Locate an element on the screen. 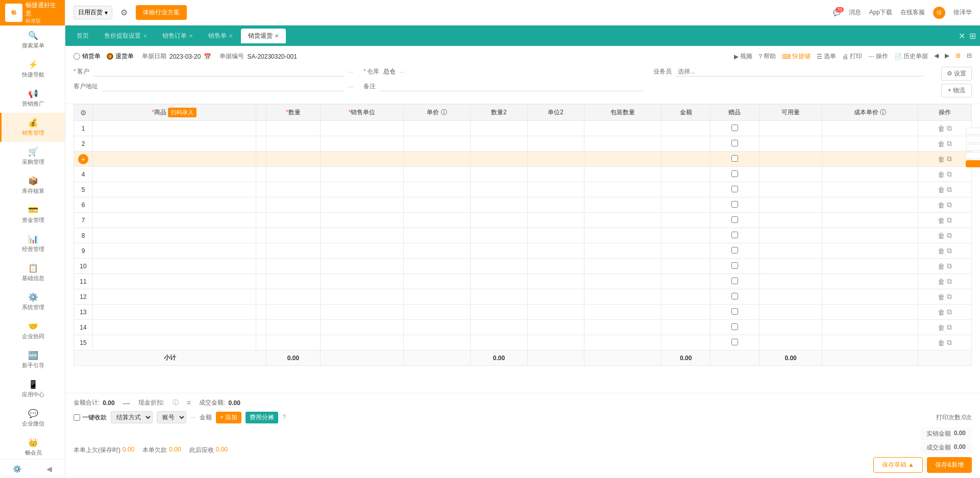 This screenshot has height=478, width=980. cost-price-cell is located at coordinates (870, 205).